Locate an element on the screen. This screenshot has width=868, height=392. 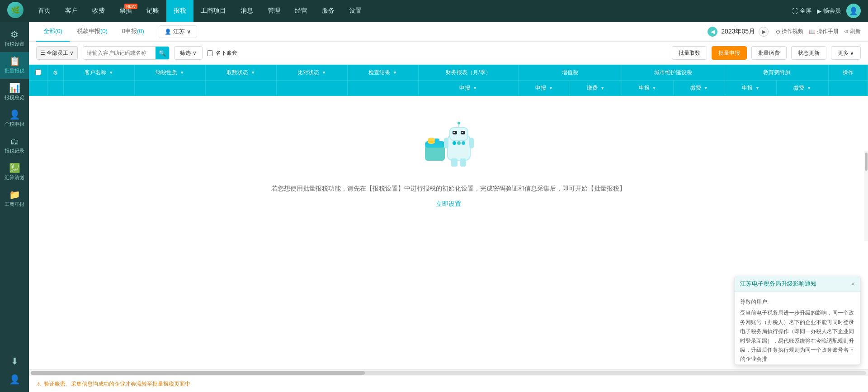
search-input is located at coordinates (119, 53).